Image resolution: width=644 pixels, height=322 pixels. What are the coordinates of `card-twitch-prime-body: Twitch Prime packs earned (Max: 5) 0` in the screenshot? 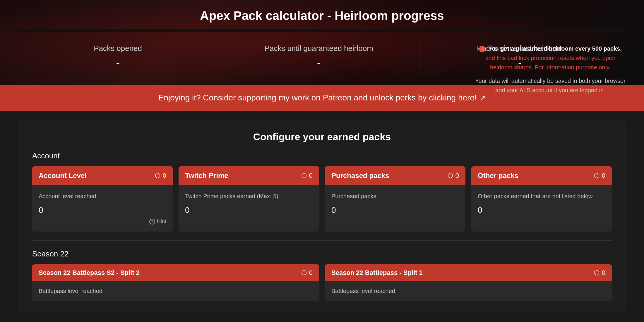 It's located at (249, 203).